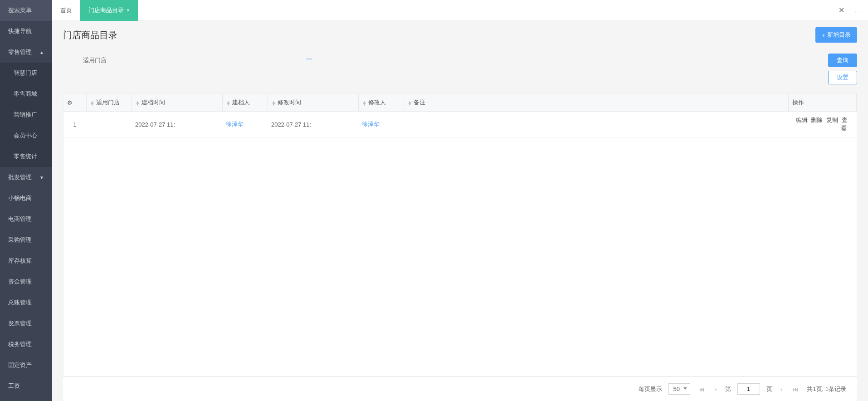 This screenshot has width=868, height=401. What do you see at coordinates (20, 261) in the screenshot?
I see `sidebar-item-label: 库存核算` at bounding box center [20, 261].